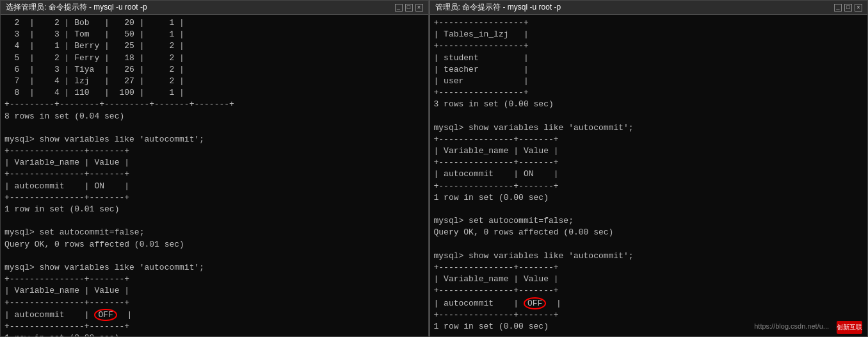  Describe the element at coordinates (214, 8) in the screenshot. I see `left-title-bar: 选择管理员: 命令提示符 - mysql -u root -p _ □ ✕` at that location.